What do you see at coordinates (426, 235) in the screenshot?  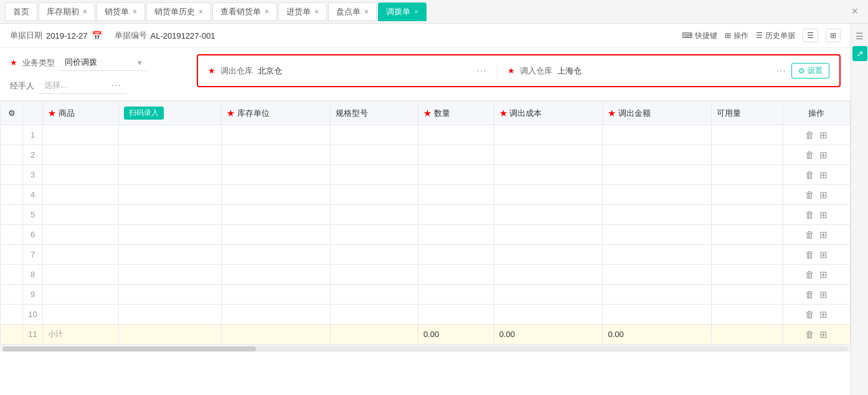 I see `table-row: 6 🗑 ⊞` at bounding box center [426, 235].